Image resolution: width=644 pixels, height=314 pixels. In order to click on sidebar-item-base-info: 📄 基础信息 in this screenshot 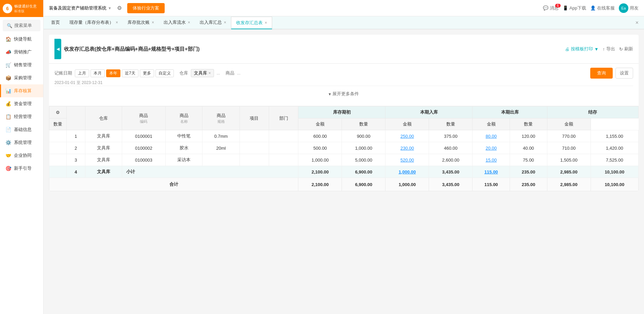, I will do `click(22, 130)`.